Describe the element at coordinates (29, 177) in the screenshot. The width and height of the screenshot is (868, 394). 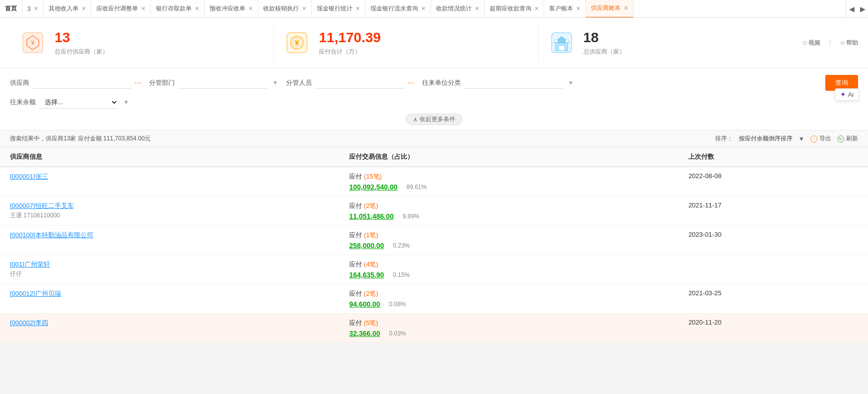
I see `supplier-link-1: [000001]张三` at that location.